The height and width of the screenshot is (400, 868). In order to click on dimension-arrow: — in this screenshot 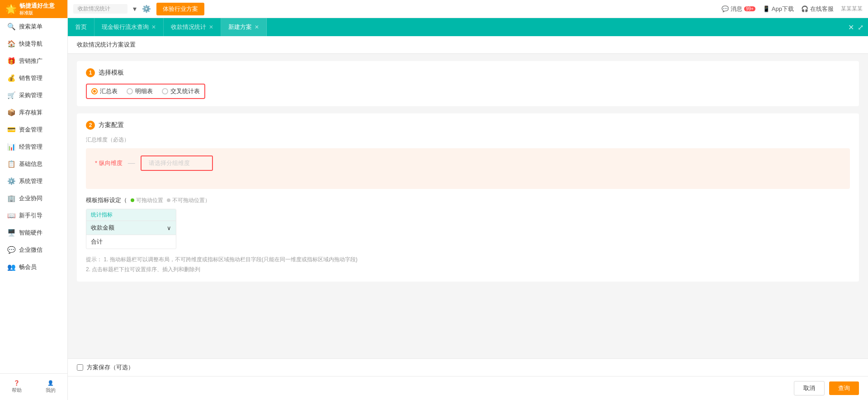, I will do `click(132, 163)`.